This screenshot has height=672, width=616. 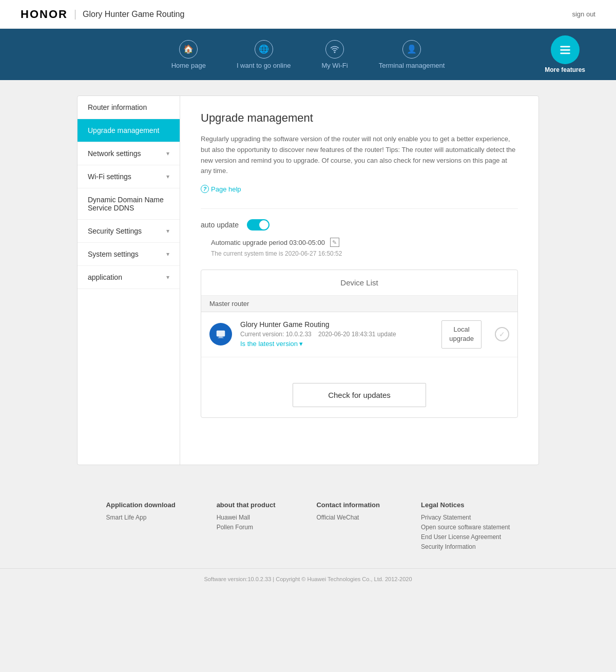 I want to click on upgrade-period-text: Automatic upgrade period 03:00-05:00, so click(x=268, y=242).